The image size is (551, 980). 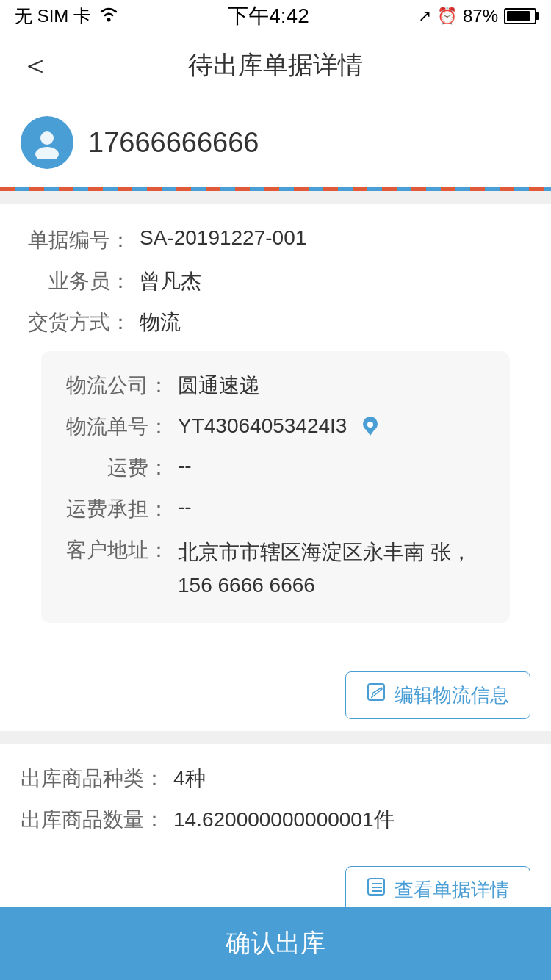 What do you see at coordinates (276, 943) in the screenshot?
I see `confirm-label: 确认出库` at bounding box center [276, 943].